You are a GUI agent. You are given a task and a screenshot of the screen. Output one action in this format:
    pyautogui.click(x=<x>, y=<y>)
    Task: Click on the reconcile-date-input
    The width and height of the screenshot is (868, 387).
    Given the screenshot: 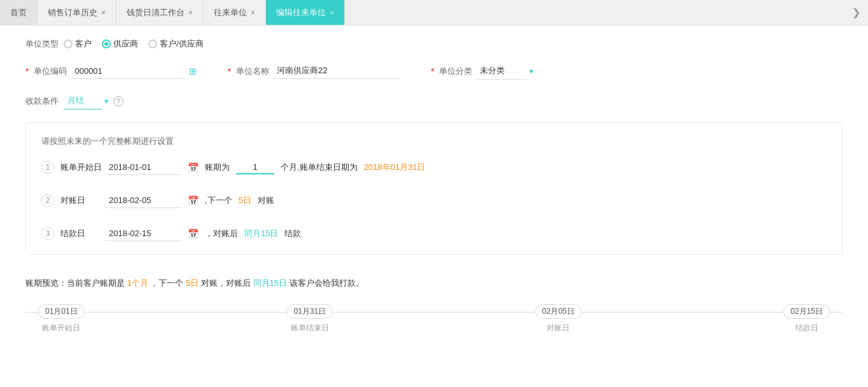 What is the action you would take?
    pyautogui.click(x=143, y=201)
    